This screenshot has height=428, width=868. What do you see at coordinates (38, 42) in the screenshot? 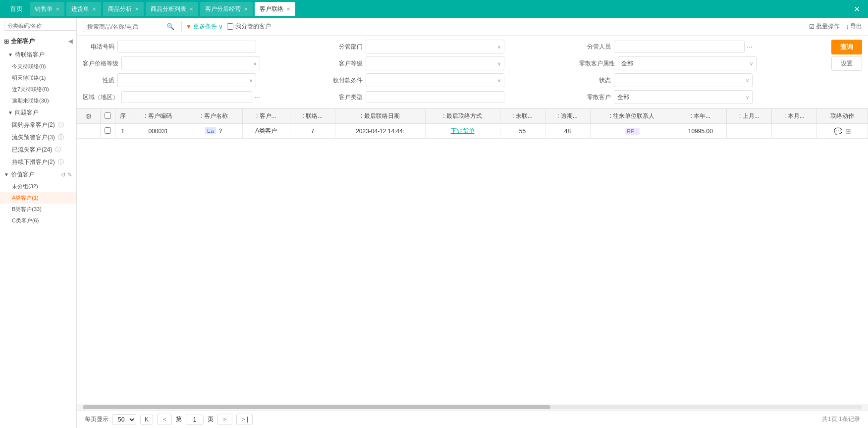
I see `all-customers-header: ⊞ 全部客户 ◀` at bounding box center [38, 42].